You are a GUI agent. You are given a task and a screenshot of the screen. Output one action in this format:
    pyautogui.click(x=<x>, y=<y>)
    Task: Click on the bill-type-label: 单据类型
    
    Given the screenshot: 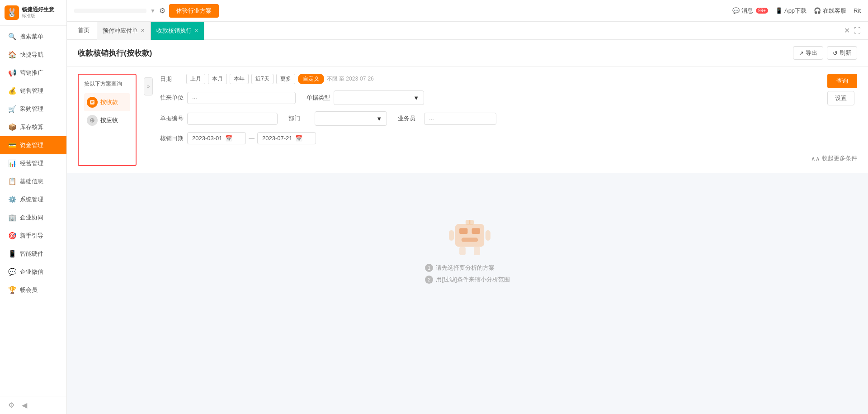 What is the action you would take?
    pyautogui.click(x=318, y=98)
    